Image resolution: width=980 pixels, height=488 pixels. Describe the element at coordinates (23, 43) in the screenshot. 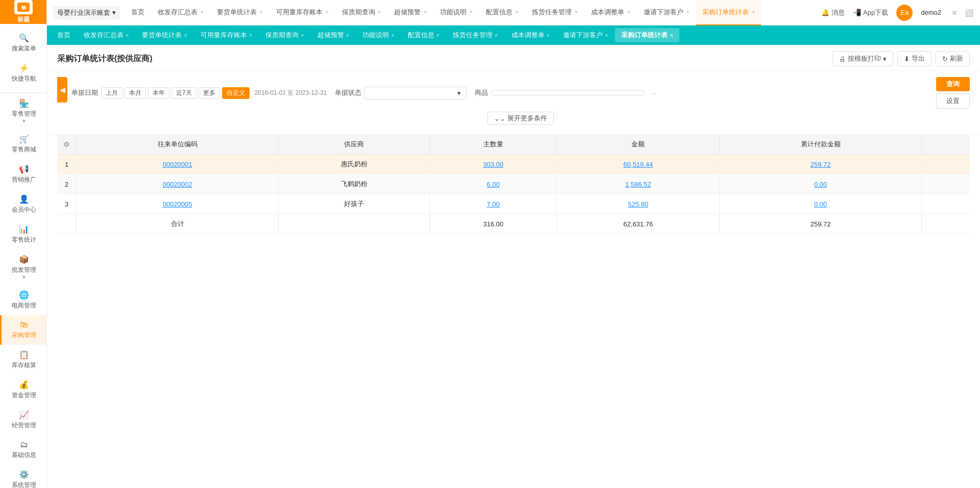

I see `sidebar-item-search: 🔍 搜索菜单` at that location.